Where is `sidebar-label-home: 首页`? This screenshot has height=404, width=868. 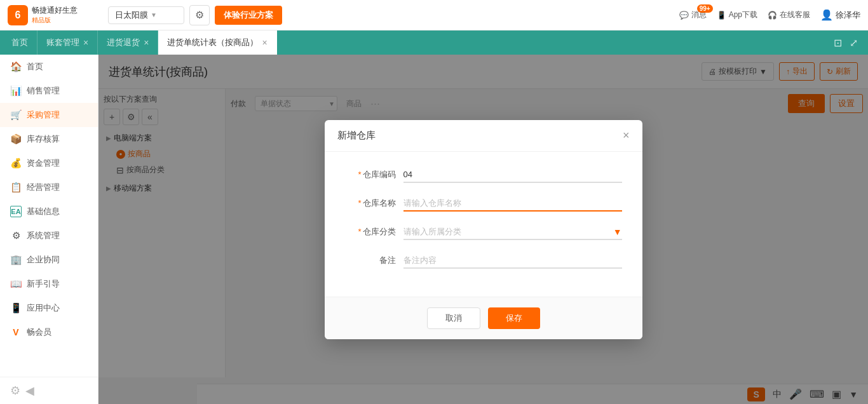 sidebar-label-home: 首页 is located at coordinates (35, 67).